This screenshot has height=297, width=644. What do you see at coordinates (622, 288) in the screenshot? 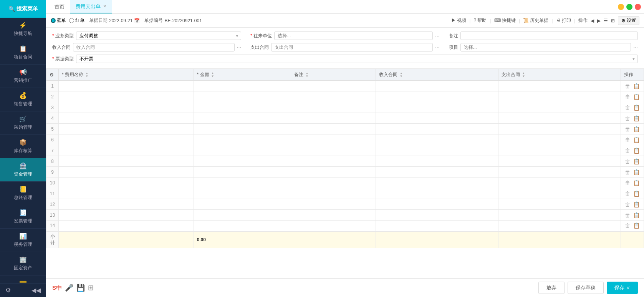
I see `save-button: 保存 ∨` at bounding box center [622, 288].